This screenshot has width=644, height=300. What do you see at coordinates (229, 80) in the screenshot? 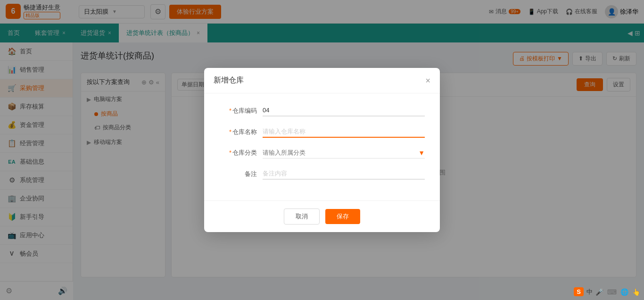
I see `modal-title: 新增仓库` at bounding box center [229, 80].